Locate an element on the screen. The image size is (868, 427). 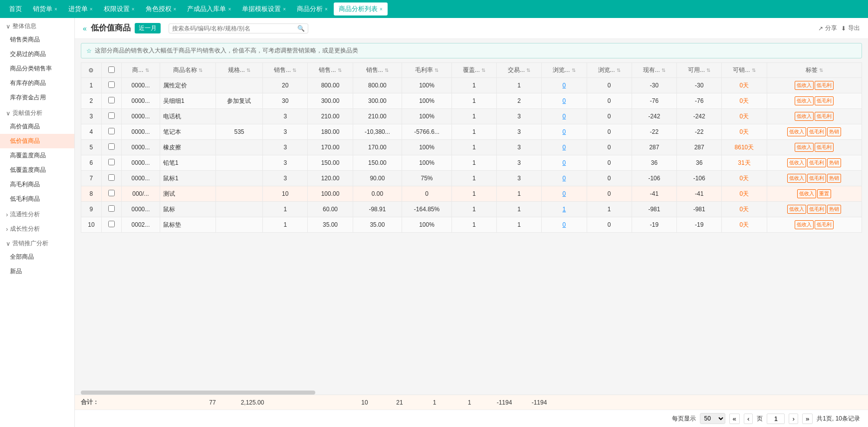
nav-roles-close: × is located at coordinates (175, 9).